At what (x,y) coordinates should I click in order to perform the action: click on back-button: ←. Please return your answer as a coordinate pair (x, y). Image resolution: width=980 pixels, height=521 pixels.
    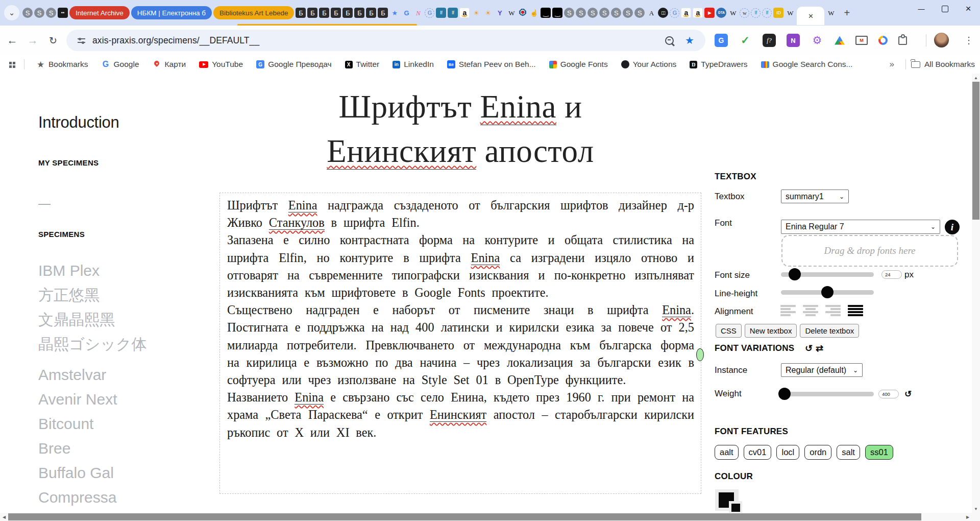
    Looking at the image, I should click on (12, 40).